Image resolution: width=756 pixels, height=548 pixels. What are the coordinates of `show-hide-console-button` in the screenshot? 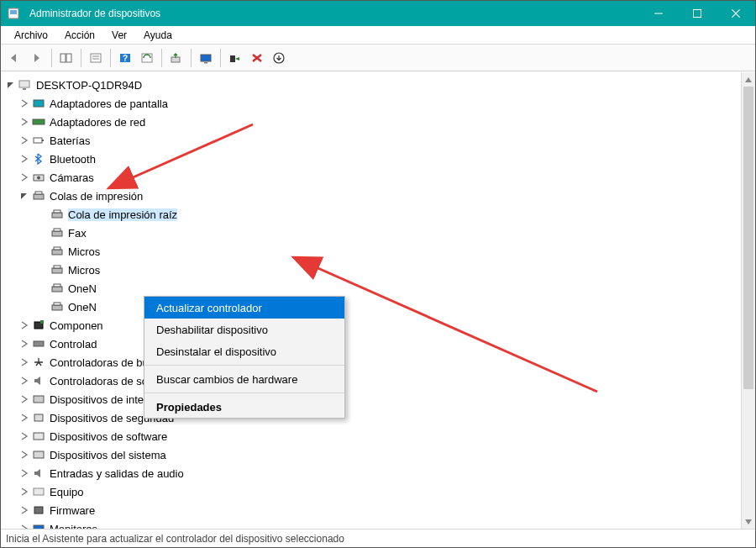 It's located at (66, 58).